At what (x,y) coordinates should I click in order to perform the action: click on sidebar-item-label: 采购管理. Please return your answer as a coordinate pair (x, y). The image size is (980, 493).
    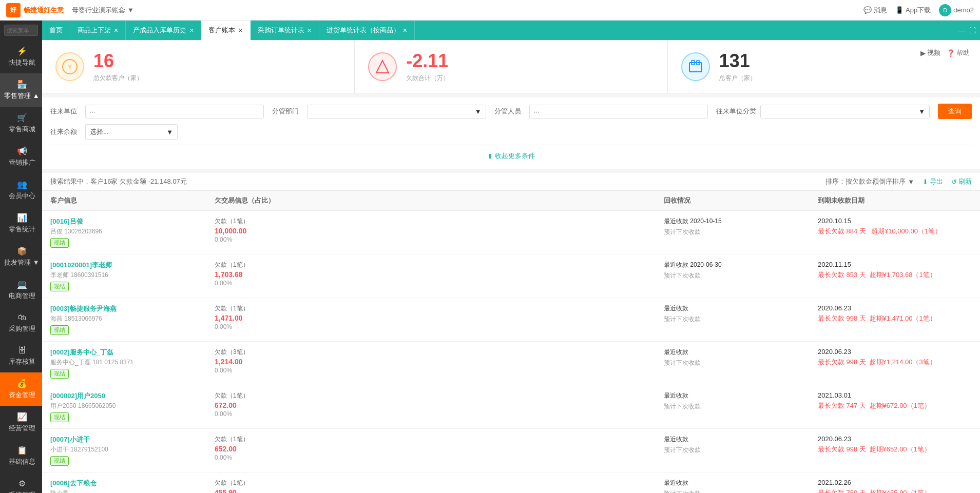
    Looking at the image, I should click on (22, 329).